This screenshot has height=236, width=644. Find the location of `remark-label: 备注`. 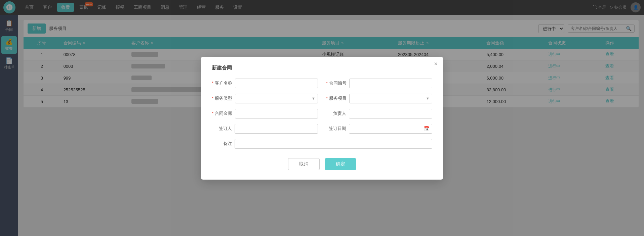

remark-label: 备注 is located at coordinates (222, 144).